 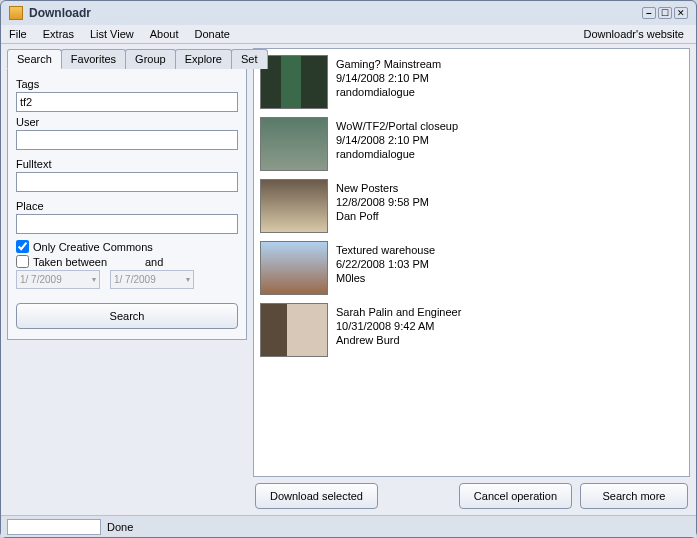 What do you see at coordinates (60, 13) in the screenshot?
I see `window-title: Downloadr` at bounding box center [60, 13].